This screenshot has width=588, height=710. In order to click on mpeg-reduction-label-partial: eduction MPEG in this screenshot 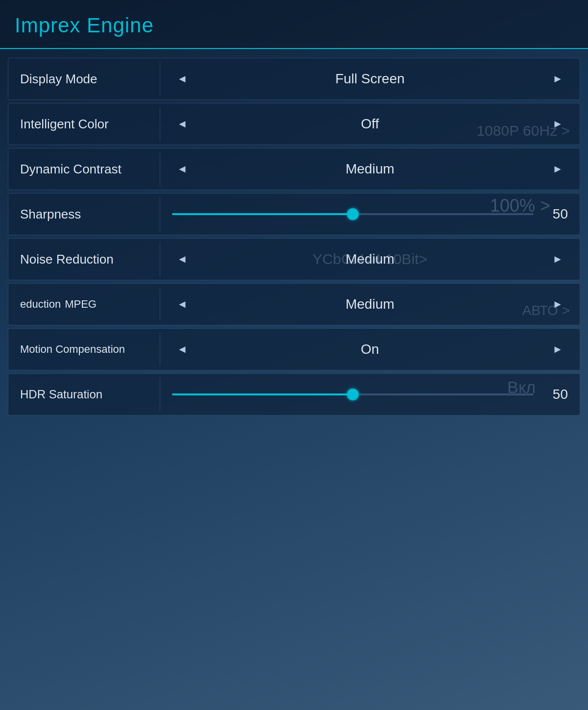, I will do `click(84, 304)`.